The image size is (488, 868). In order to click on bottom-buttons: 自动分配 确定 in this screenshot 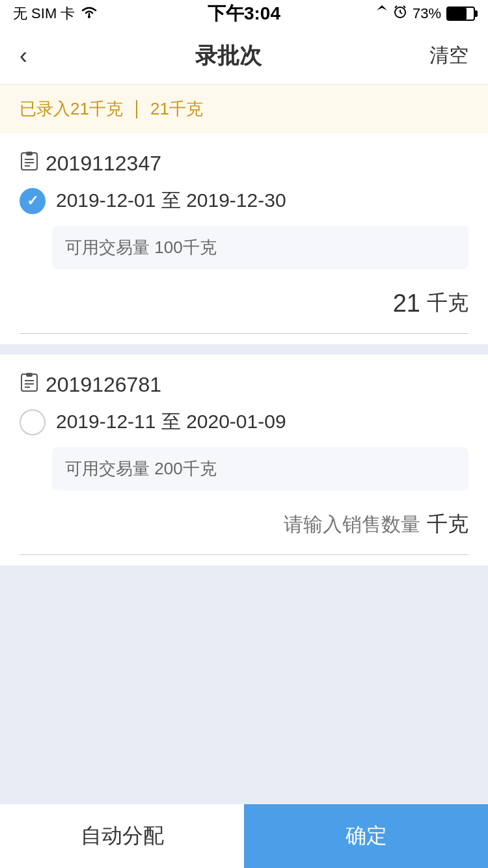, I will do `click(244, 836)`.